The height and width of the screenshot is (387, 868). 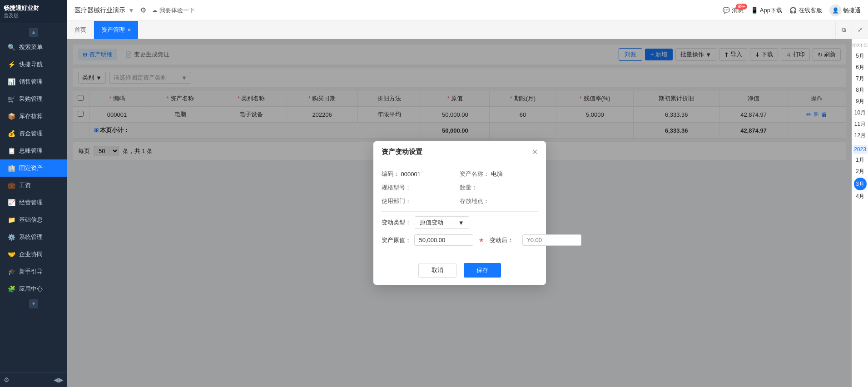 I want to click on sidebar-header: 畅捷通好业财 普及版, so click(x=34, y=12).